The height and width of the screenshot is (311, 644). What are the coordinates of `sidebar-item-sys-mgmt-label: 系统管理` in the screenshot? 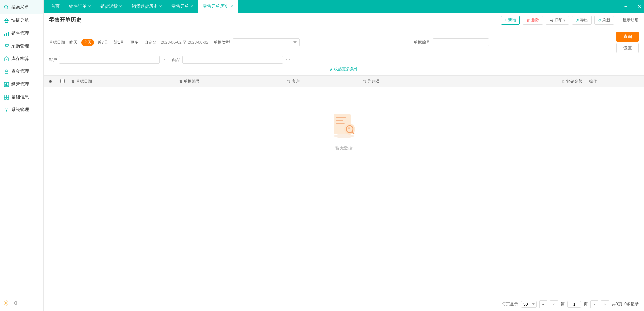 It's located at (20, 110).